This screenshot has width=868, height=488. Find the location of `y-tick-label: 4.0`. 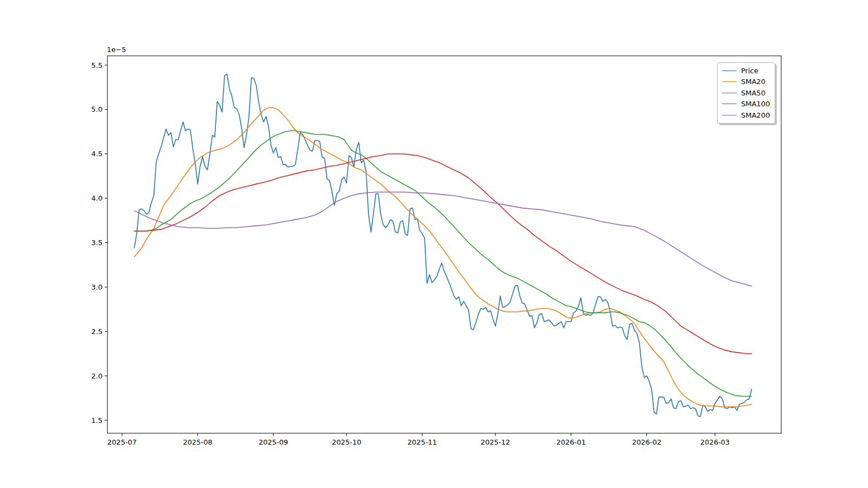

y-tick-label: 4.0 is located at coordinates (97, 198).